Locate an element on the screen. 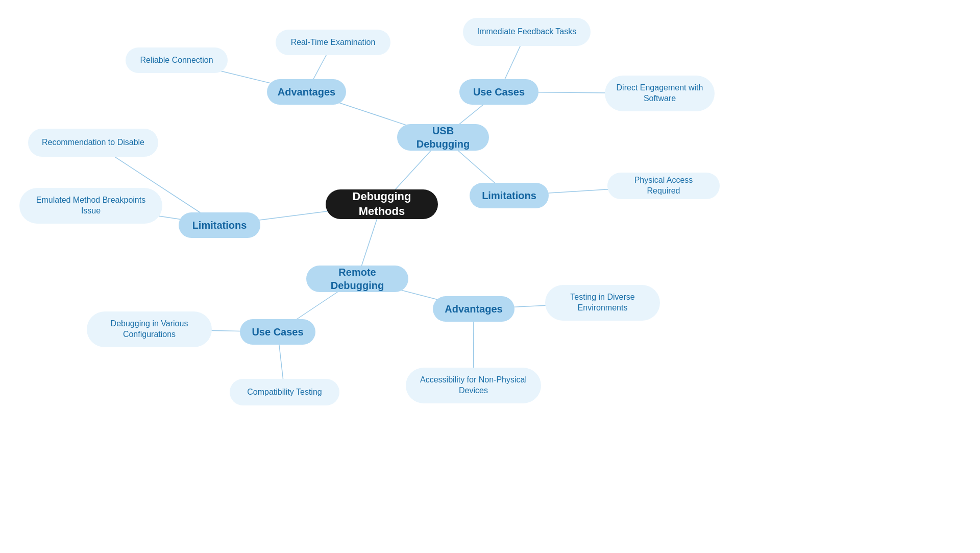 The width and height of the screenshot is (980, 553). usb-use-cases-node: Use Cases is located at coordinates (499, 92).